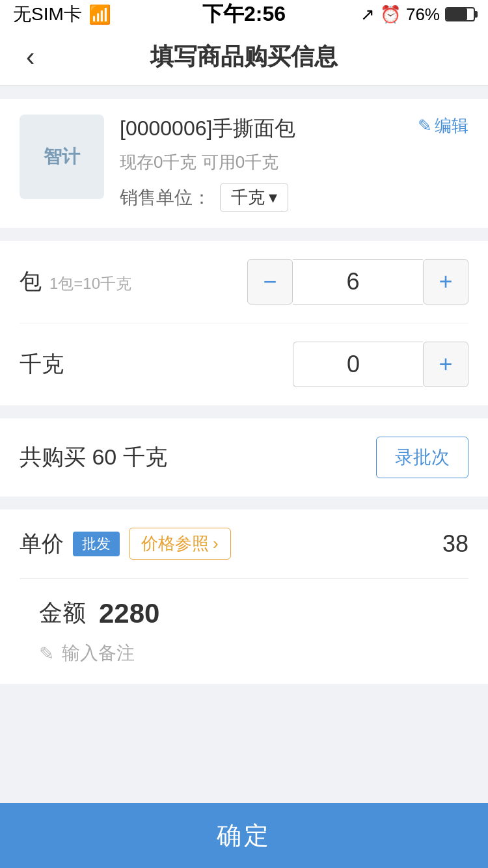 The image size is (488, 868). What do you see at coordinates (244, 631) in the screenshot?
I see `amount-section: 金额 2280 ✎ 输入备注` at bounding box center [244, 631].